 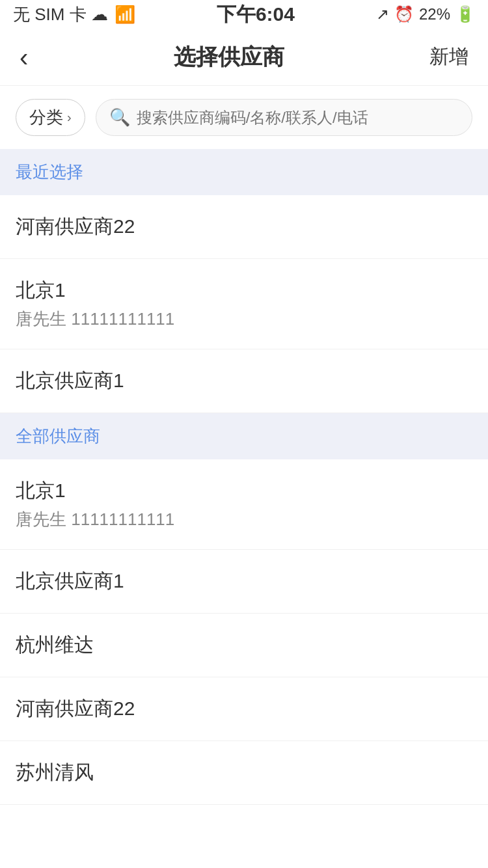 I want to click on chevron-right-icon: ›, so click(x=69, y=117).